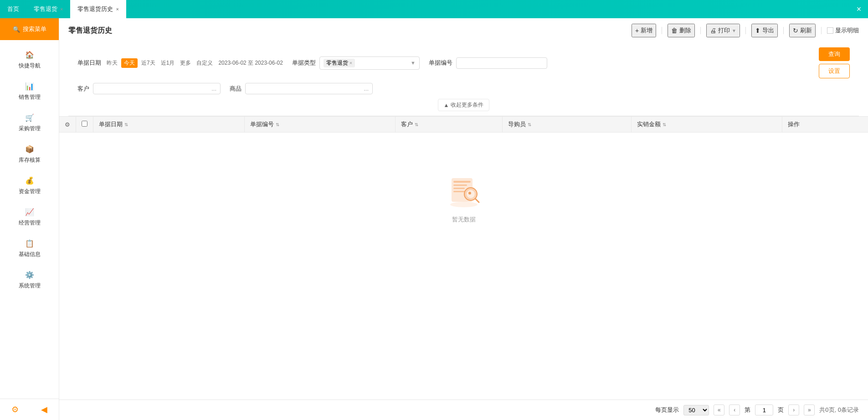 This screenshot has width=868, height=420. I want to click on window-close-button: ×, so click(859, 9).